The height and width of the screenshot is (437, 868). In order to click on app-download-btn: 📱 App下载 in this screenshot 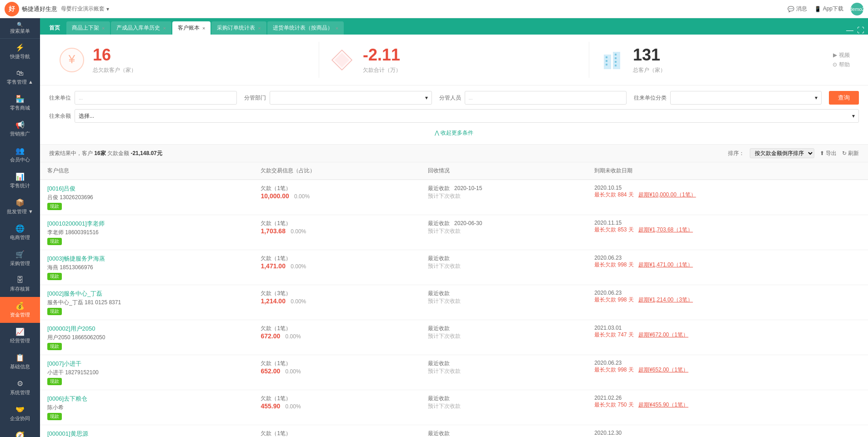, I will do `click(829, 9)`.